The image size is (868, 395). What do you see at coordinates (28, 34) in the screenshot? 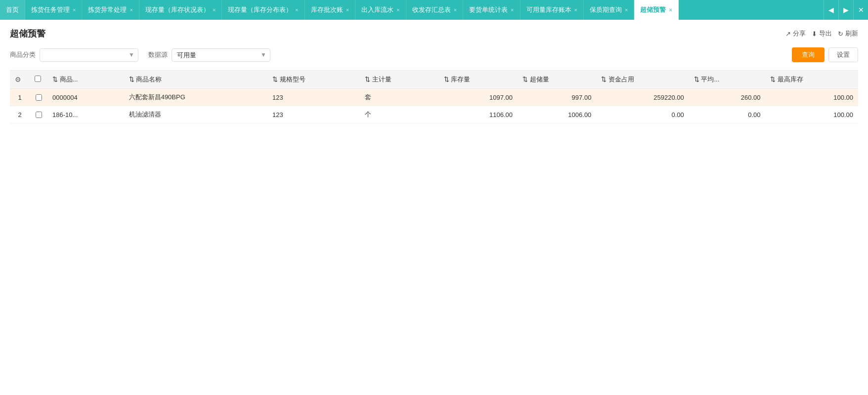
I see `page-title: 超储预警` at bounding box center [28, 34].